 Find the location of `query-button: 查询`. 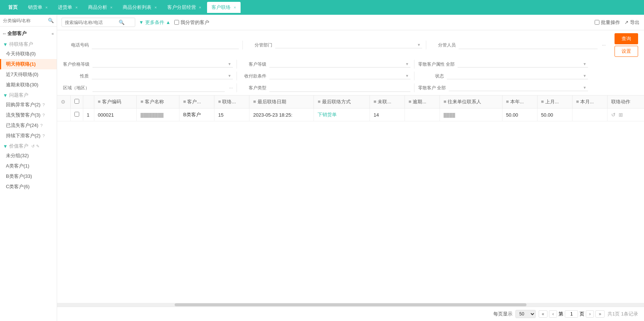

query-button: 查询 is located at coordinates (626, 39).